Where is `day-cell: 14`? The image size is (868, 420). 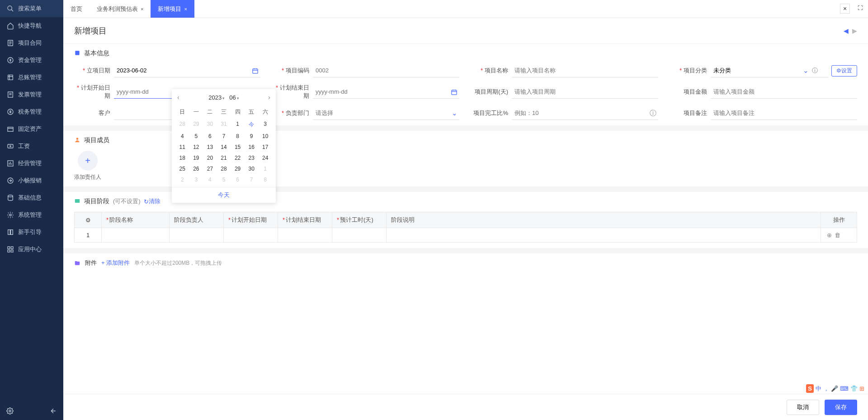
day-cell: 14 is located at coordinates (224, 147).